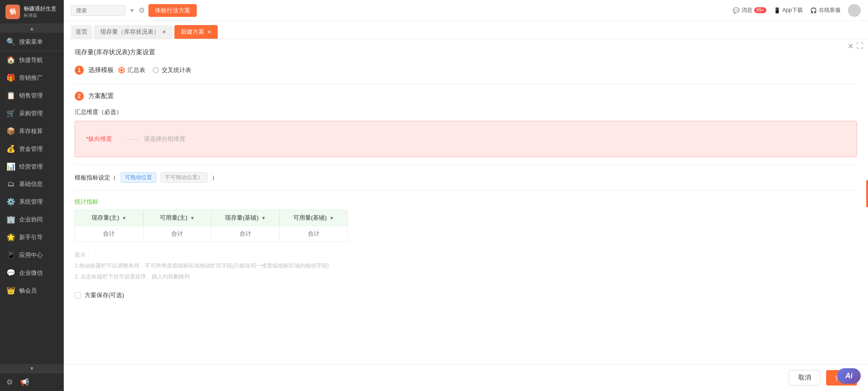  I want to click on chart-icon: 📊, so click(11, 167).